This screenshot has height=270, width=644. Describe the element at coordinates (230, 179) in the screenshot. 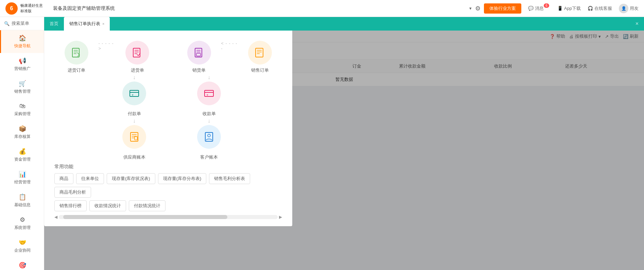

I see `func-btn-sales-margin: 销售毛利分析表` at that location.